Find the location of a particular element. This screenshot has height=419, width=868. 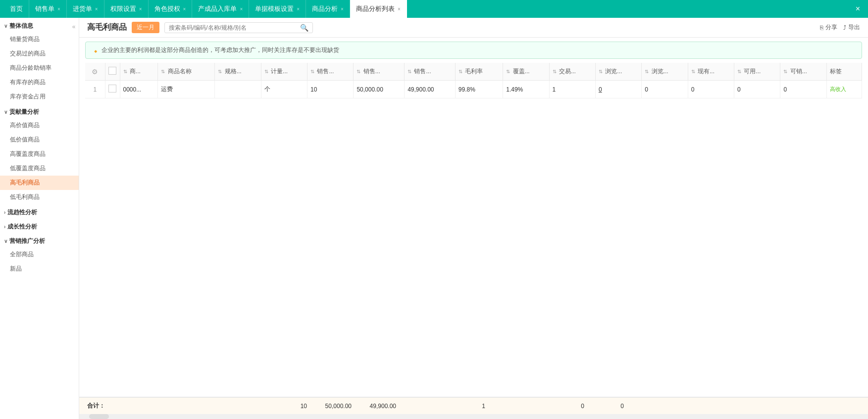

col-checkbox is located at coordinates (112, 72).